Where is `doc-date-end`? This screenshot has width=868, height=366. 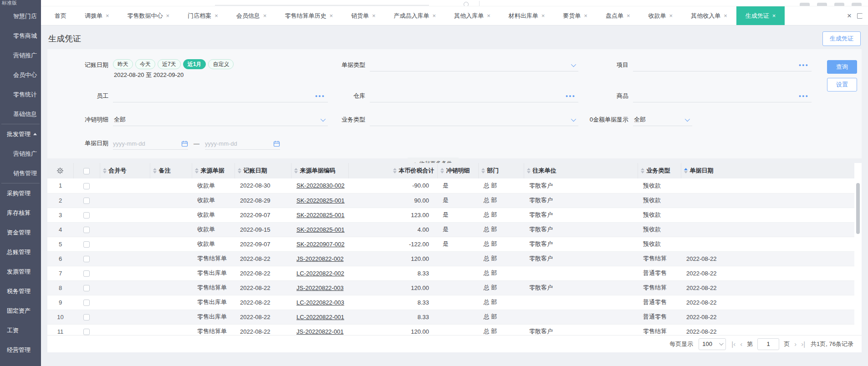
doc-date-end is located at coordinates (242, 144).